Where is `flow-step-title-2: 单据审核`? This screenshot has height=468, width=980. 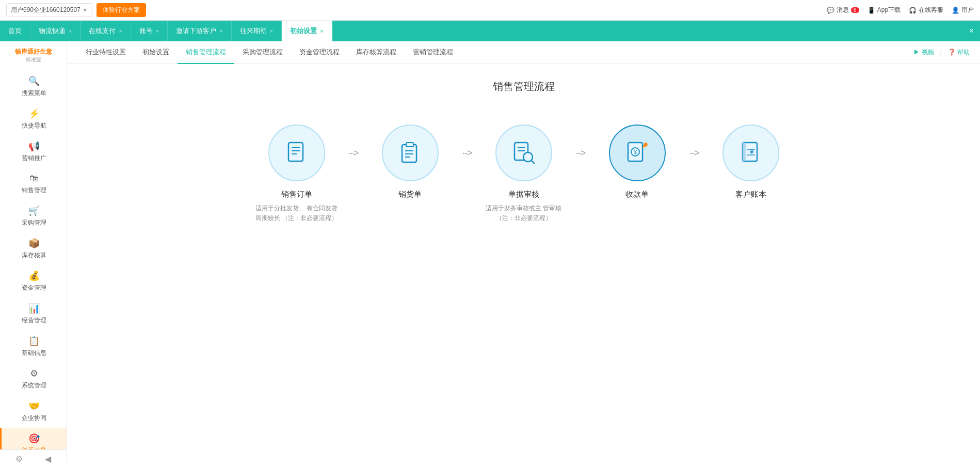 flow-step-title-2: 单据审核 is located at coordinates (524, 194).